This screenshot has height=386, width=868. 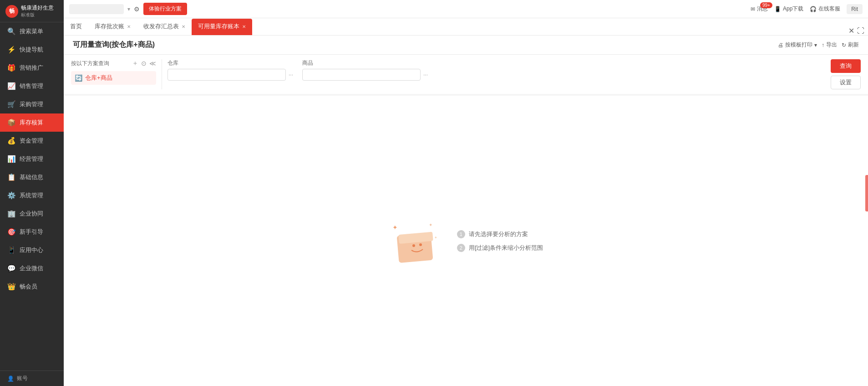 I want to click on tab-batch-account-label: 库存批次账, so click(x=109, y=26).